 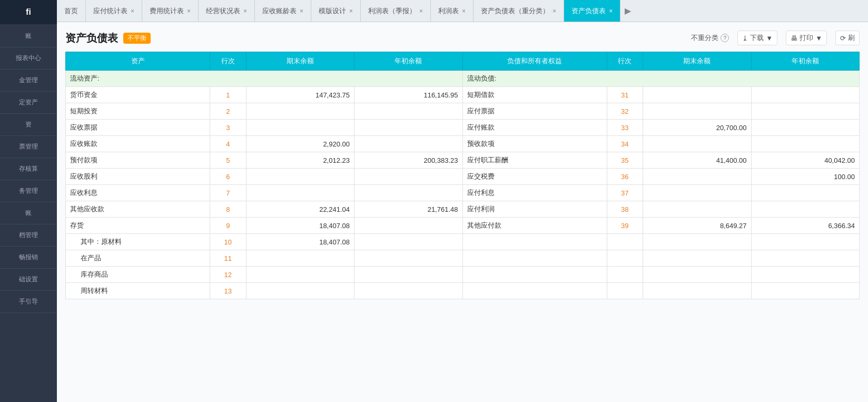 What do you see at coordinates (592, 11) in the screenshot?
I see `tab-资产负债表: 资产负债表 ×` at bounding box center [592, 11].